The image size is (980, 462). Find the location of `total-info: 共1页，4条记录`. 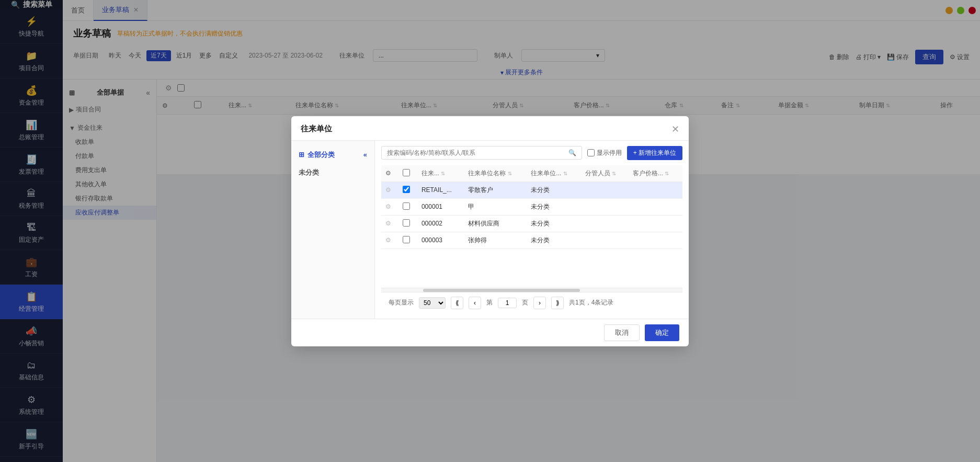

total-info: 共1页，4条记录 is located at coordinates (591, 302).